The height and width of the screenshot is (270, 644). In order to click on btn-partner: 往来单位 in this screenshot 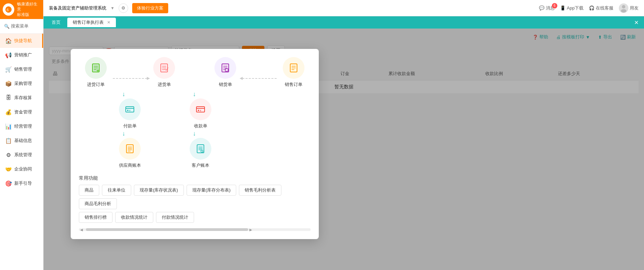, I will do `click(117, 190)`.